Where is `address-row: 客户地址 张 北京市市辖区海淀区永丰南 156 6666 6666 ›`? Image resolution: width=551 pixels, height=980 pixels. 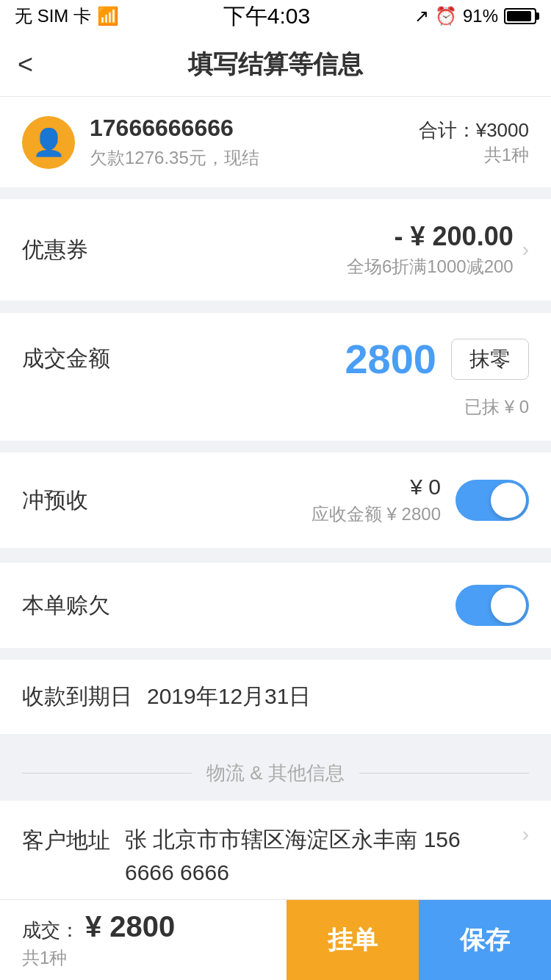
address-row: 客户地址 张 北京市市辖区海淀区永丰南 156 6666 6666 › is located at coordinates (276, 856).